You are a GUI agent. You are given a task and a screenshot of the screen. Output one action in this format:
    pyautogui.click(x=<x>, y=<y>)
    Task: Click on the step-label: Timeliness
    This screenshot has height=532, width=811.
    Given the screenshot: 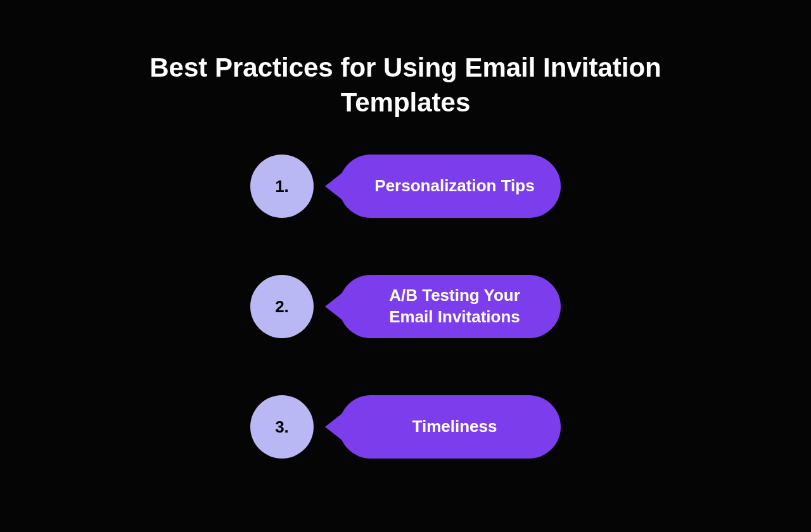 What is the action you would take?
    pyautogui.click(x=450, y=427)
    